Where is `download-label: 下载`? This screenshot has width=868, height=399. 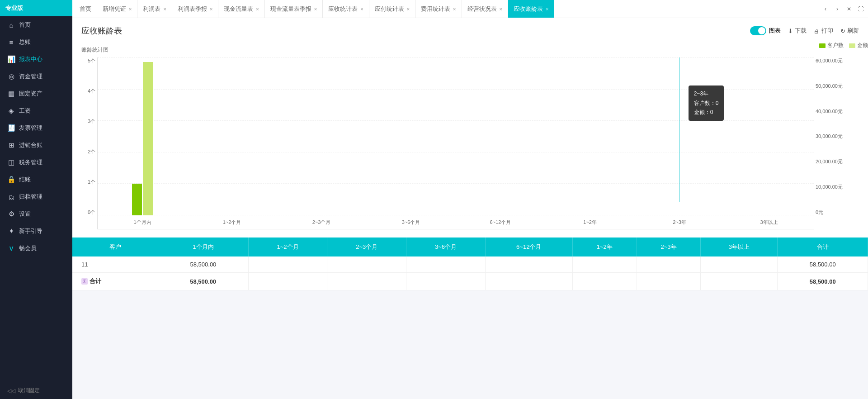 download-label: 下载 is located at coordinates (801, 31).